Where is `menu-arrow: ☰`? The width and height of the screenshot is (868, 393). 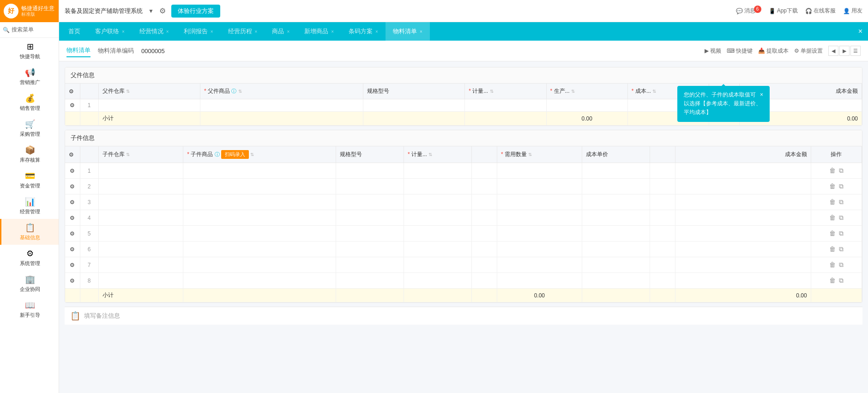
menu-arrow: ☰ is located at coordinates (856, 51).